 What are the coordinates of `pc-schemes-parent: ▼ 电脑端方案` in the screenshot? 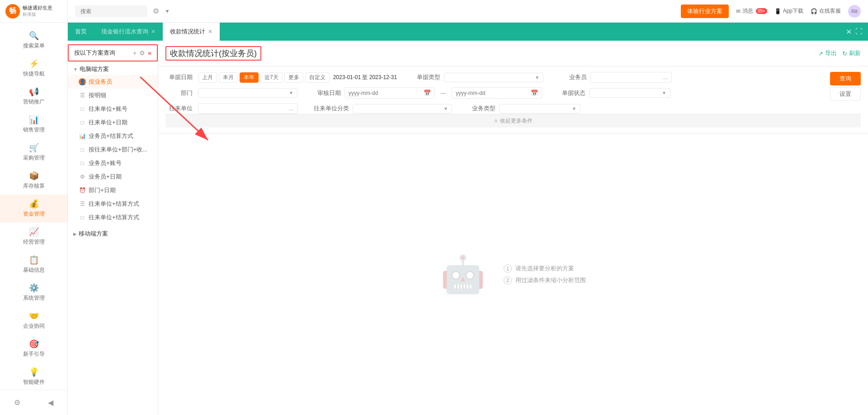 It's located at (113, 69).